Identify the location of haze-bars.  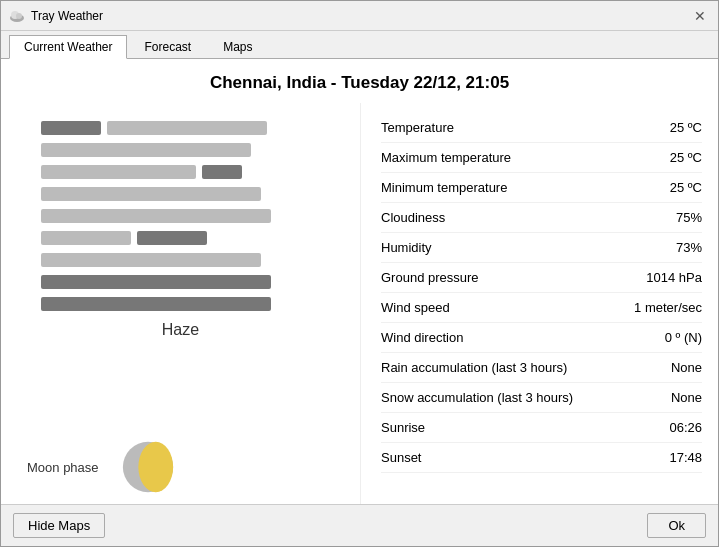
(181, 216).